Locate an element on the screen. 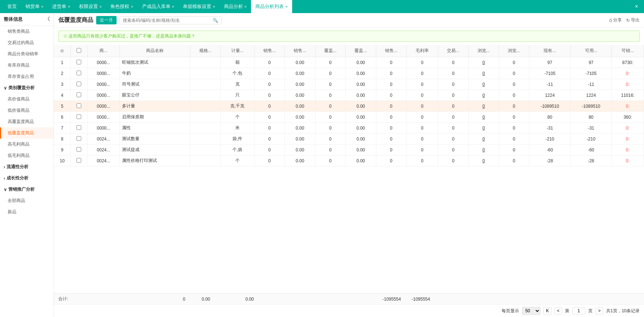 This screenshot has height=317, width=644. sidebar-item-low-coverage: 低覆盖度商品 is located at coordinates (27, 133).